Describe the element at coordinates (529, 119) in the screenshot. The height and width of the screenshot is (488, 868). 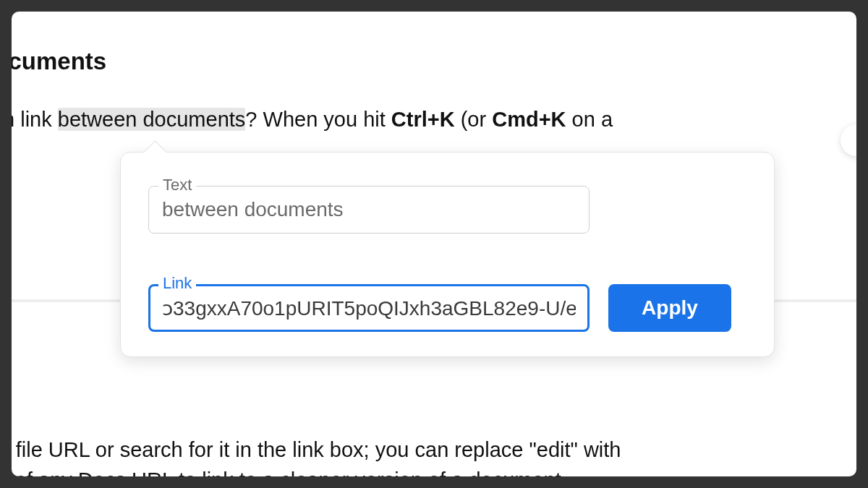
I see `keyboard-shortcut: Cmd+K` at that location.